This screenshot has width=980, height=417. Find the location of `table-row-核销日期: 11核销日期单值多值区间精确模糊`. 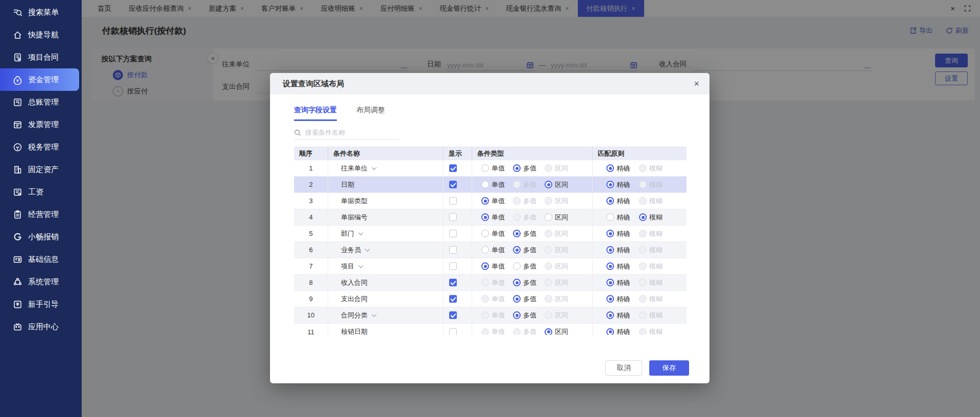

table-row-核销日期: 11核销日期单值多值区间精确模糊 is located at coordinates (490, 329).